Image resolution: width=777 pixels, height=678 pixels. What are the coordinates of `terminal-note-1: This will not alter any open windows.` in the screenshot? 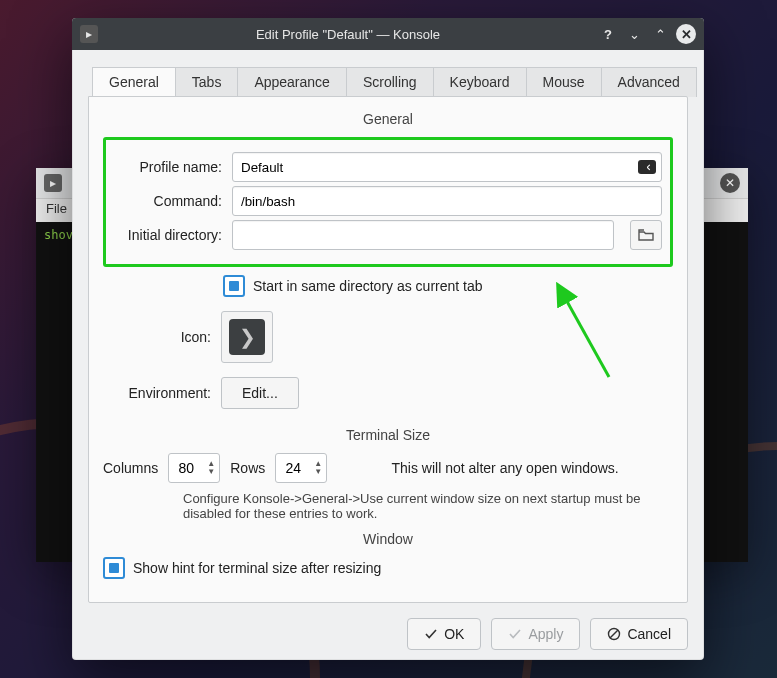 It's located at (505, 468).